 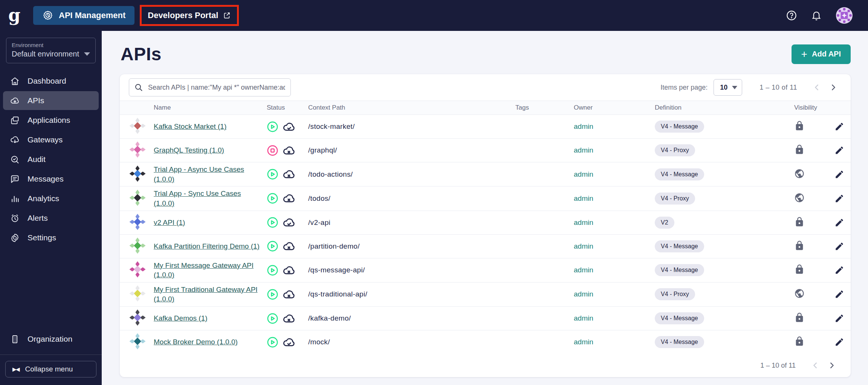 What do you see at coordinates (15, 121) in the screenshot?
I see `applications-icon` at bounding box center [15, 121].